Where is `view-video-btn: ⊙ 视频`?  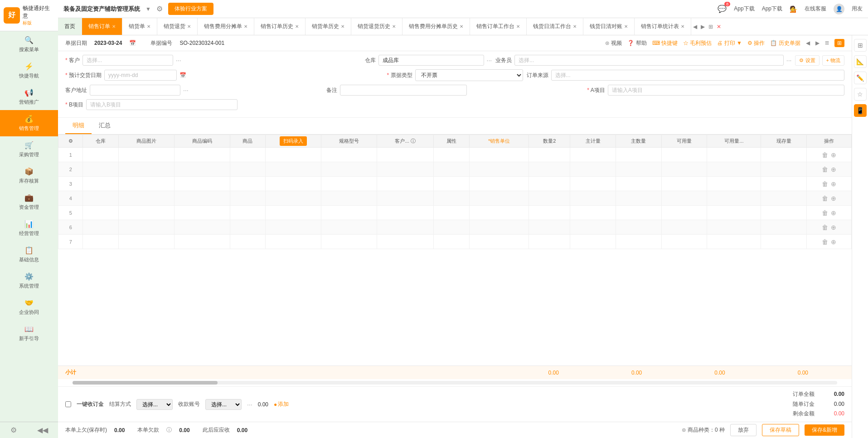 view-video-btn: ⊙ 视频 is located at coordinates (614, 43).